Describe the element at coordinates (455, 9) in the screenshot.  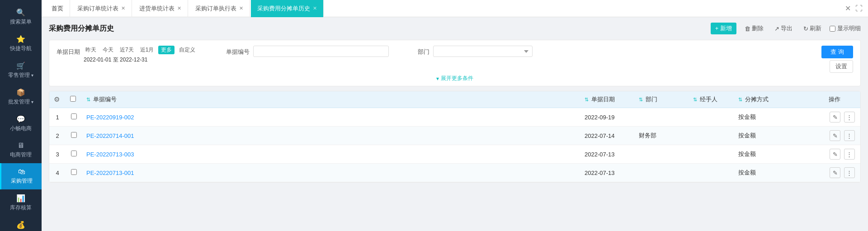
I see `tab-bar: 首页 采购订单统计表 ✕ 进货单统计表 ✕ 采购订单执行表 ✕ 采购费用分摊单历…` at that location.